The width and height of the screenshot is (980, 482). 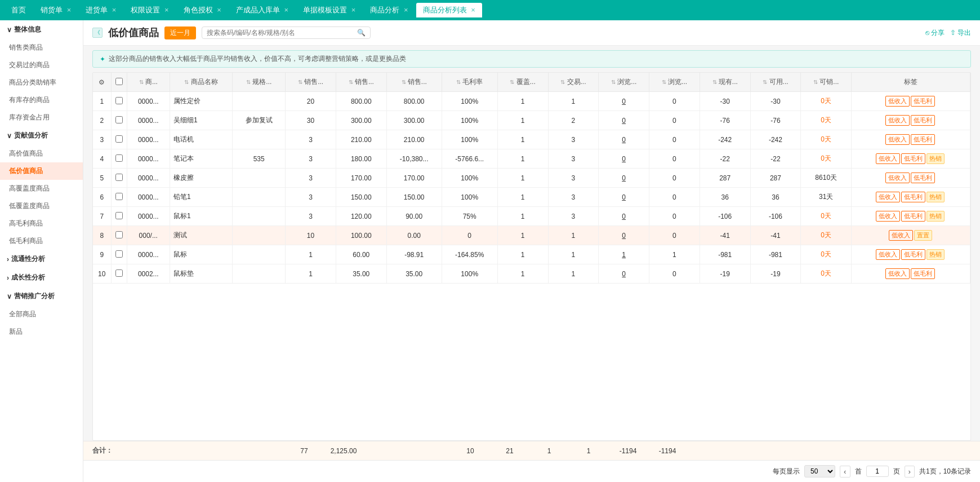 I want to click on sidebar-item-traded-products: 交易过的商品, so click(x=42, y=65).